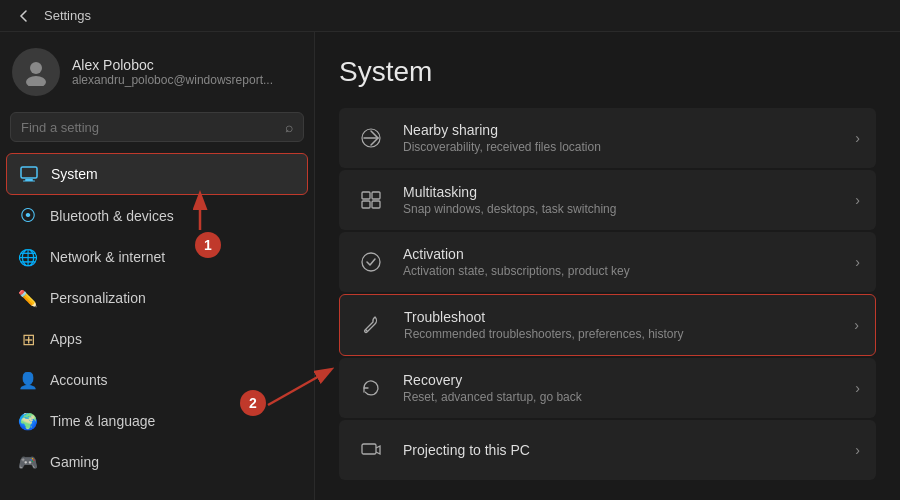  I want to click on sidebar-item-personalization: ✏️Personalization, so click(157, 298).